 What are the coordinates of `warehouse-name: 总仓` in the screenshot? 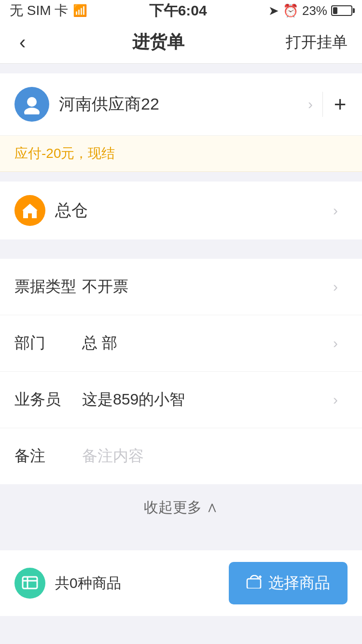 It's located at (194, 210).